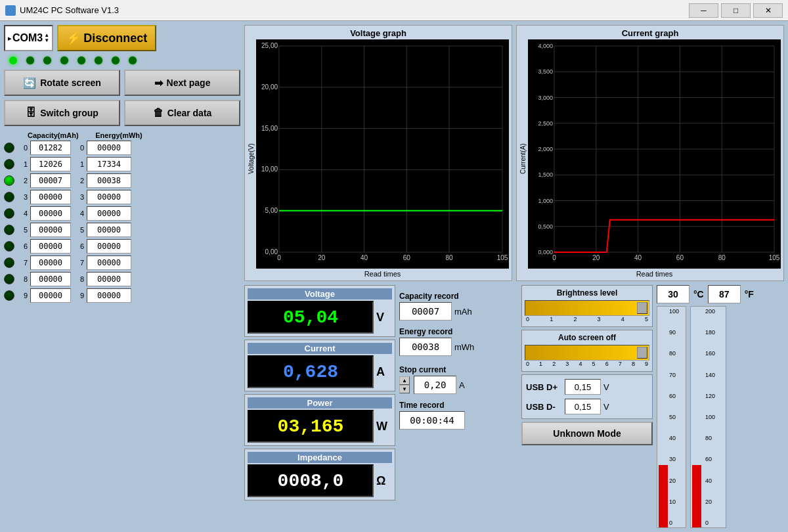 Image resolution: width=788 pixels, height=532 pixels. What do you see at coordinates (642, 353) in the screenshot?
I see `auto-screen-handle` at bounding box center [642, 353].